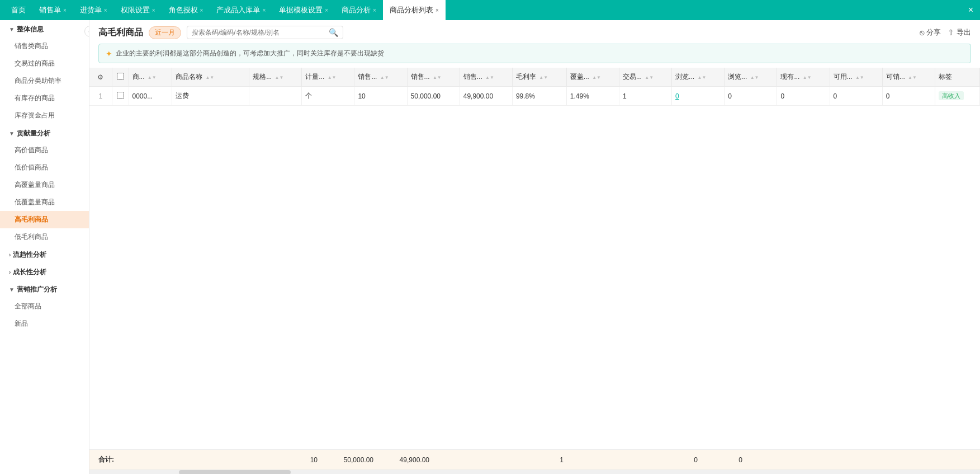  Describe the element at coordinates (546, 460) in the screenshot. I see `footer-trade: 1` at that location.